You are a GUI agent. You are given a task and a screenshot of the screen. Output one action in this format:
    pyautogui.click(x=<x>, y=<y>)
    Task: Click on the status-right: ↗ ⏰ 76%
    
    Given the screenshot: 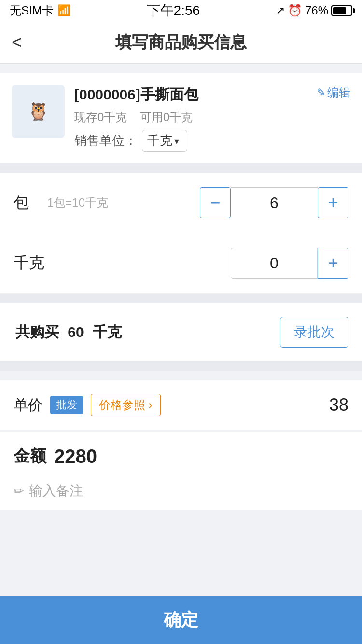 What is the action you would take?
    pyautogui.click(x=314, y=11)
    